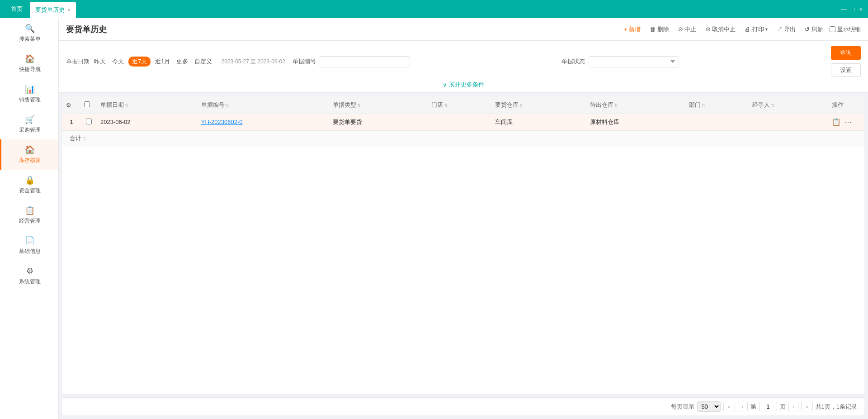 This screenshot has height=419, width=868. What do you see at coordinates (788, 122) in the screenshot?
I see `row-handler` at bounding box center [788, 122].